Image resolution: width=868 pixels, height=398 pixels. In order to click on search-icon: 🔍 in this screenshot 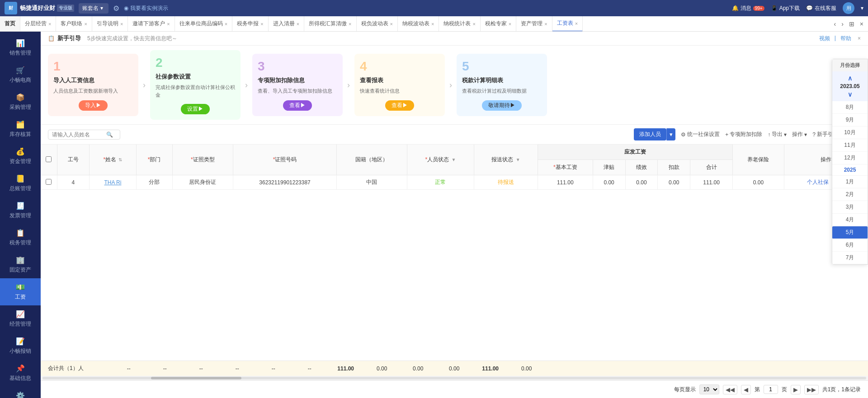, I will do `click(109, 135)`.